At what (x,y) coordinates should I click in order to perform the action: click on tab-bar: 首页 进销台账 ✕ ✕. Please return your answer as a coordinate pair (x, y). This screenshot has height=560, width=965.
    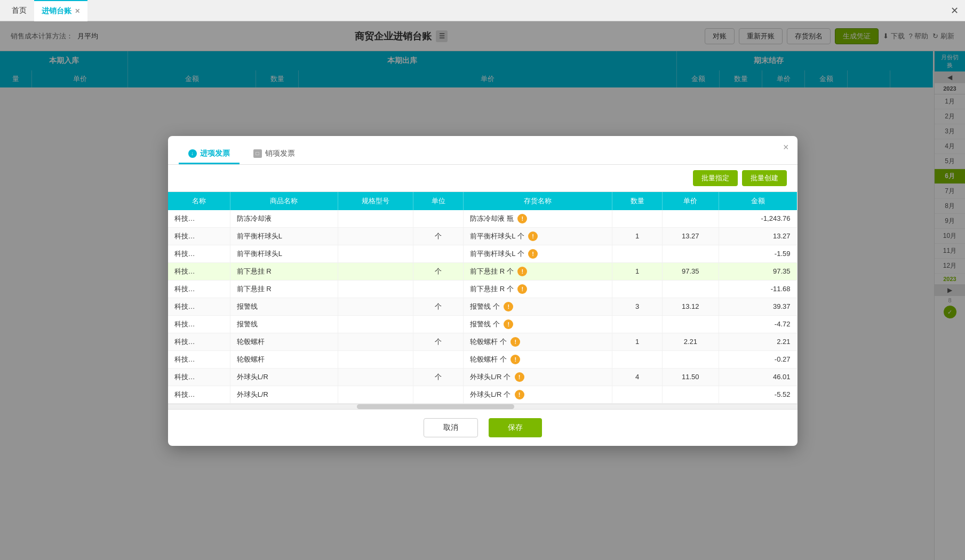
    Looking at the image, I should click on (482, 11).